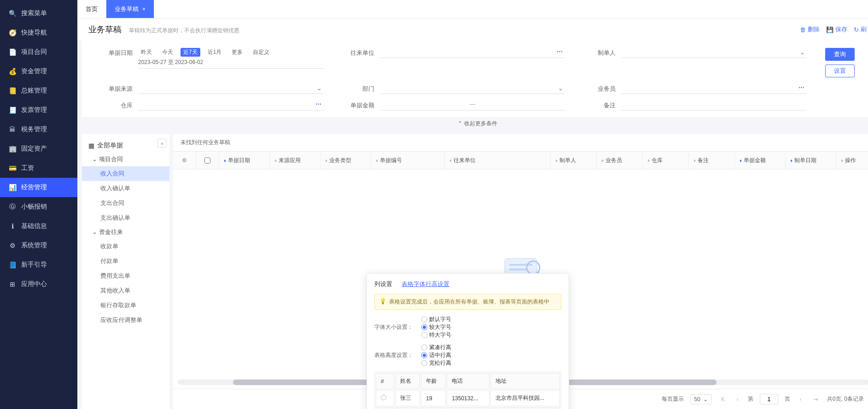  Describe the element at coordinates (215, 53) in the screenshot. I see `date-opt-near1m: 近1月` at that location.